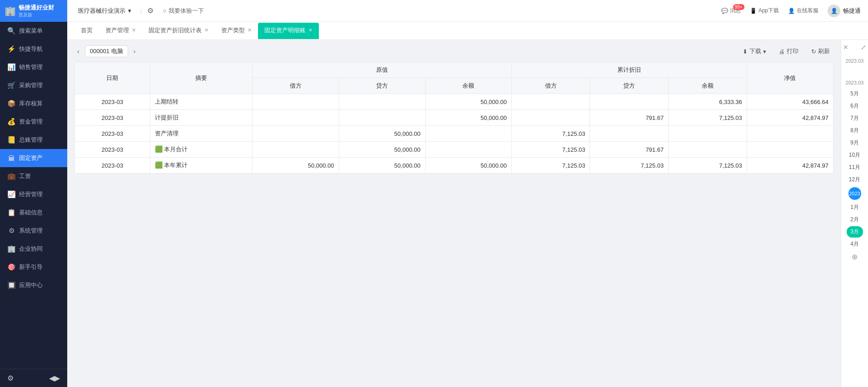 The height and width of the screenshot is (387, 868). I want to click on tab-home-label: 首页, so click(87, 30).